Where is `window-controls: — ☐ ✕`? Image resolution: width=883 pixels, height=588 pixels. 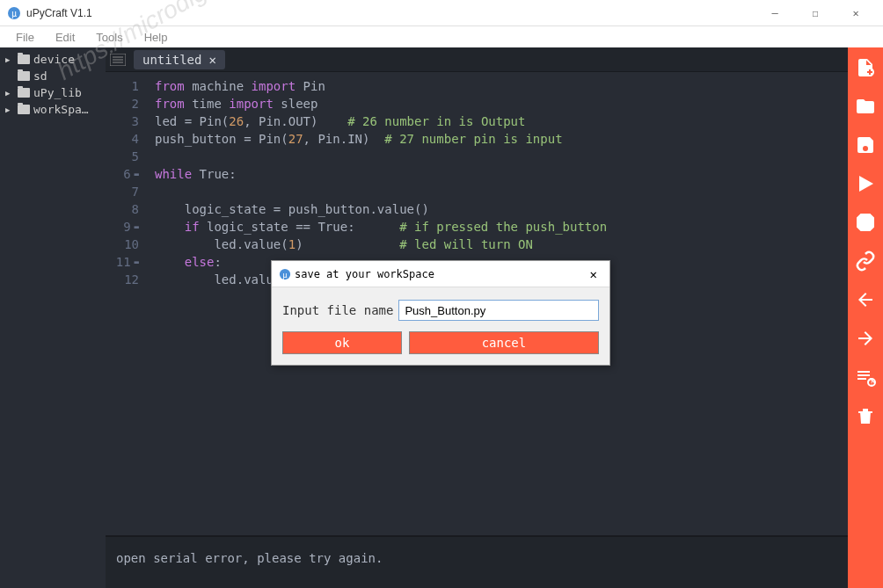
window-controls: — ☐ ✕ is located at coordinates (815, 13).